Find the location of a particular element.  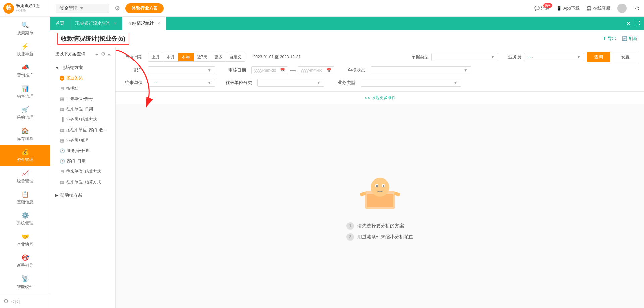

sidebar-nav: 🔍 搜索菜单 ⚡ 快捷导航 📣 营销推广 📊 销售管理 🛒 采购管理 🏠 库存核… is located at coordinates (25, 155).